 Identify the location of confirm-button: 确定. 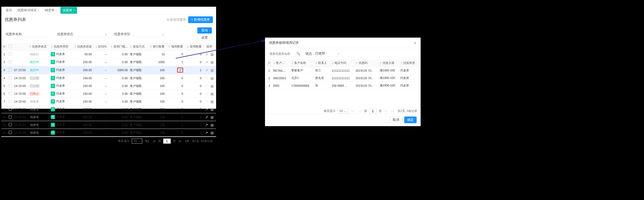
(410, 120).